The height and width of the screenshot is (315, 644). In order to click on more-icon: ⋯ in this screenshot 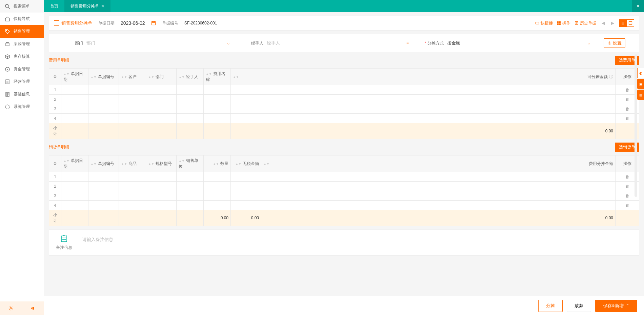, I will do `click(407, 43)`.